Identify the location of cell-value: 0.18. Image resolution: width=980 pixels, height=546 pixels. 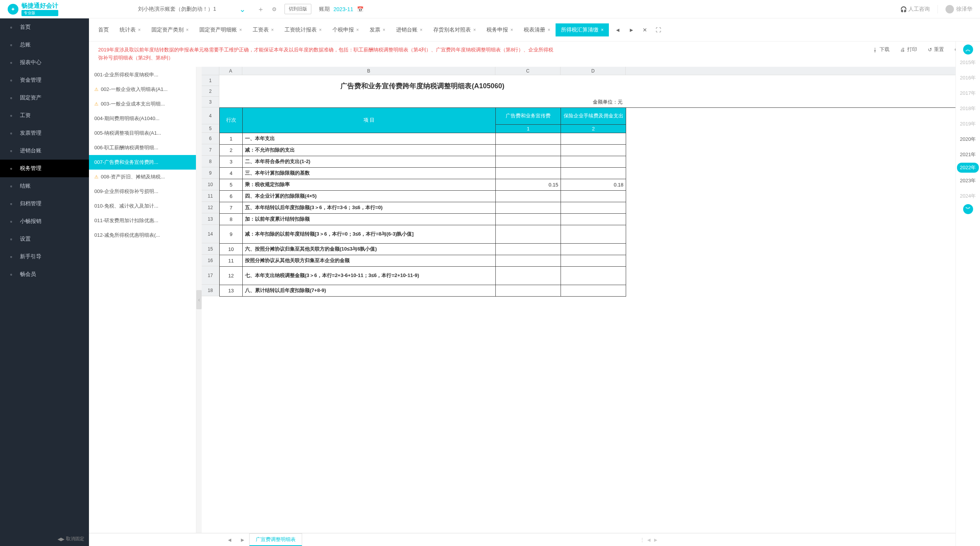
(594, 185).